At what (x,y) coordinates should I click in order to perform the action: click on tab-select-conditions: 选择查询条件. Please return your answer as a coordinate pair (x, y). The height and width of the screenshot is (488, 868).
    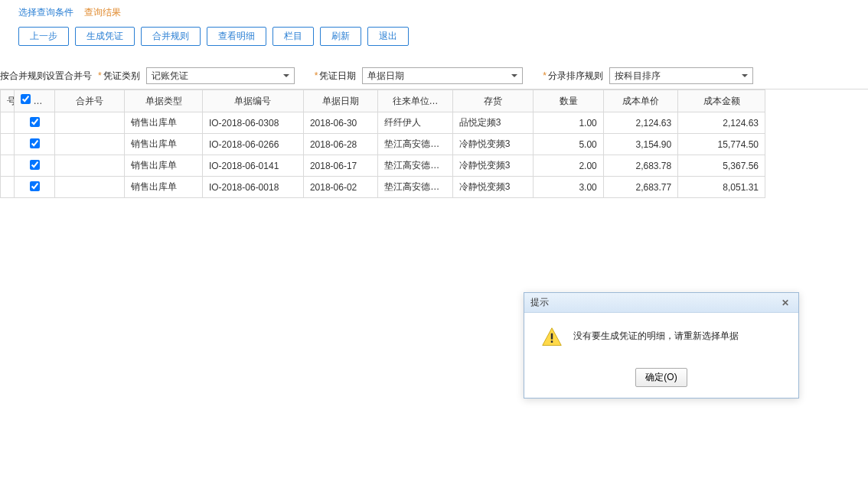
    Looking at the image, I should click on (46, 12).